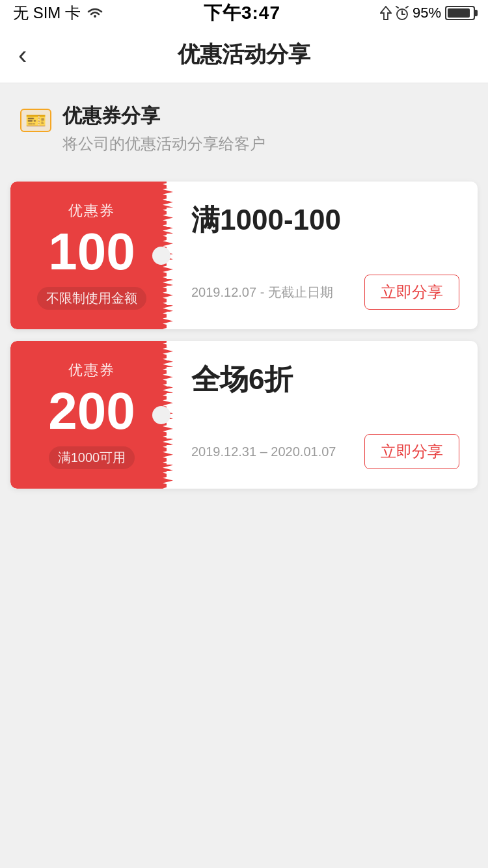  What do you see at coordinates (325, 452) in the screenshot?
I see `coupon-bottom-row: 2019.12.31 – 2020.01.07 立即分享` at bounding box center [325, 452].